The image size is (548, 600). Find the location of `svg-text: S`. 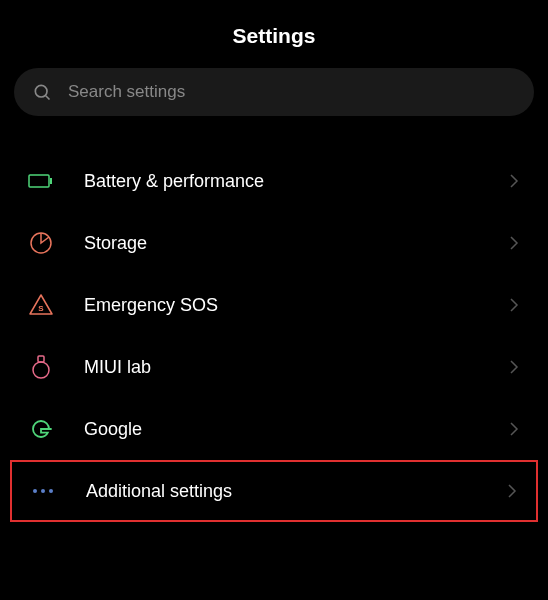

svg-text: S is located at coordinates (41, 308).